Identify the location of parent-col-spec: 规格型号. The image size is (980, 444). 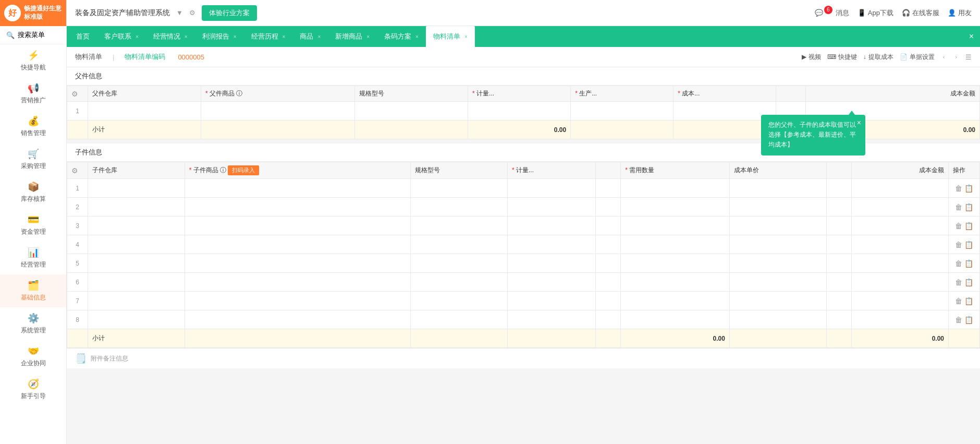
(412, 94).